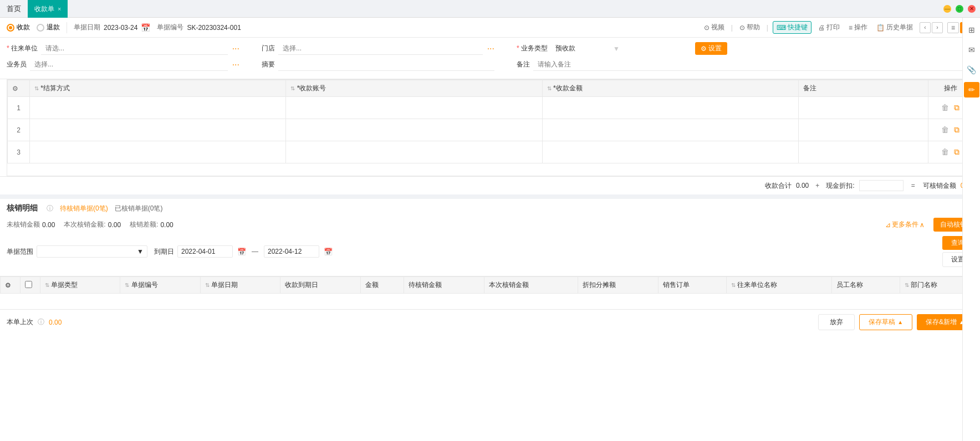 This screenshot has height=441, width=980. What do you see at coordinates (145, 28) in the screenshot?
I see `calendar-icon: 📅` at bounding box center [145, 28].